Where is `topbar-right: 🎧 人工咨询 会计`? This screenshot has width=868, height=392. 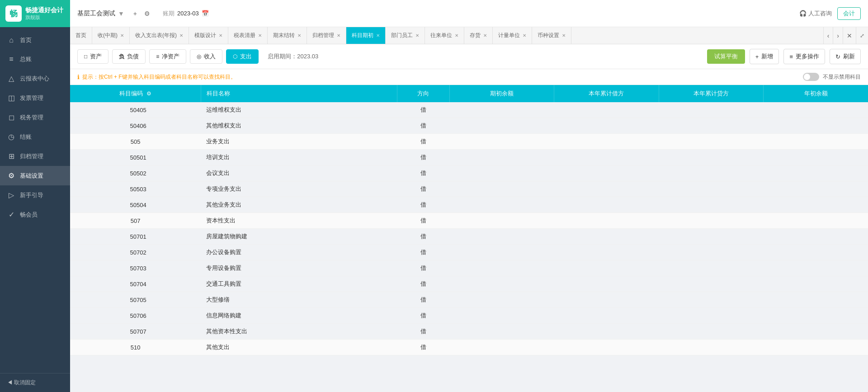 topbar-right: 🎧 人工咨询 会计 is located at coordinates (830, 14).